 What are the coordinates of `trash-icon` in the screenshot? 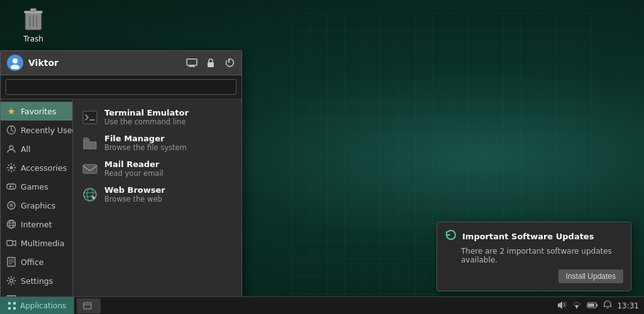 It's located at (33, 19).